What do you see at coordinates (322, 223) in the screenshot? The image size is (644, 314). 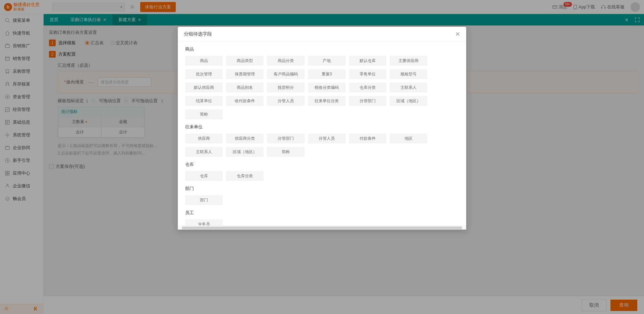 I see `chip-row: 业务员` at bounding box center [322, 223].